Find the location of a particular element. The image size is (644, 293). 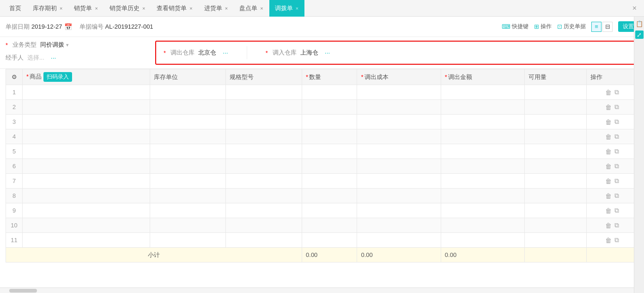

in-warehouse-more-icon: ··· is located at coordinates (328, 53).